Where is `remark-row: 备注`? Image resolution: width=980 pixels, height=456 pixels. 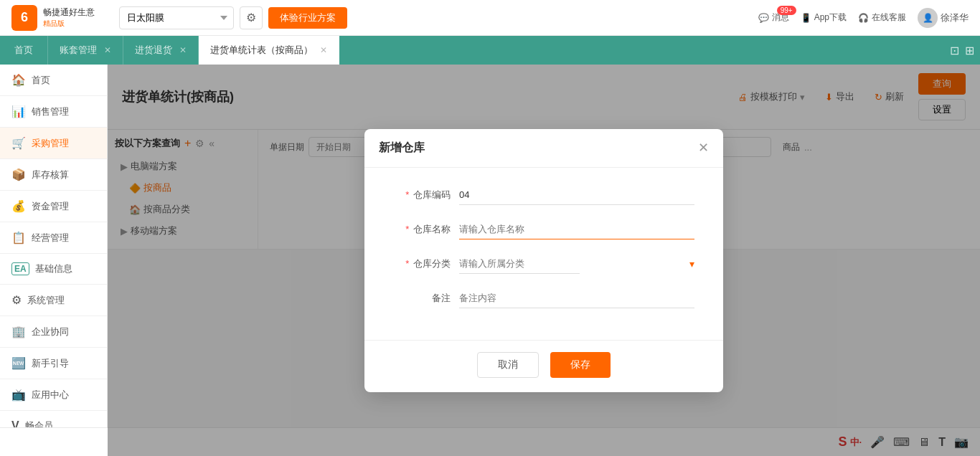 remark-row: 备注 is located at coordinates (544, 298).